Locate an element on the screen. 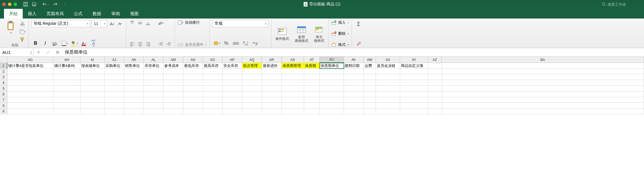 The width and height of the screenshot is (644, 176). cell-AG4 is located at coordinates (30, 83).